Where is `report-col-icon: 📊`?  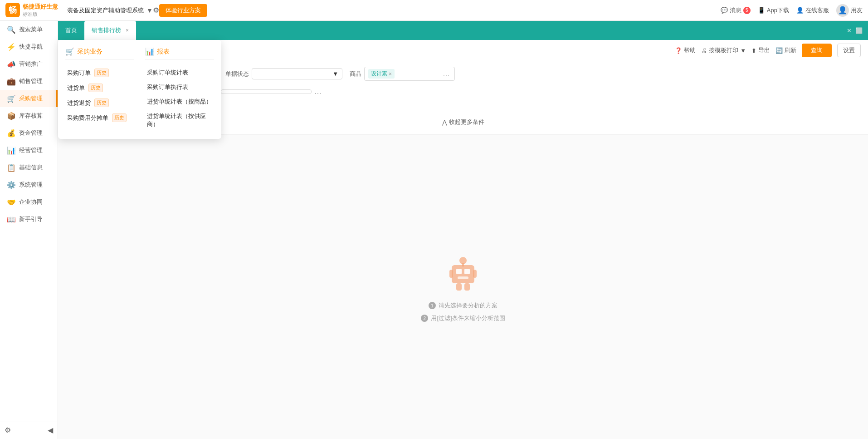 report-col-icon: 📊 is located at coordinates (150, 52).